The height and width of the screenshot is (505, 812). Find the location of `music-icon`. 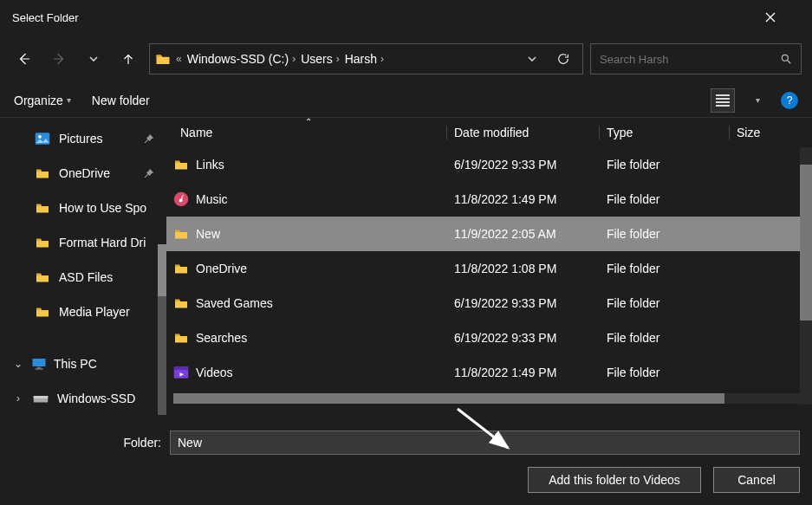

music-icon is located at coordinates (181, 199).